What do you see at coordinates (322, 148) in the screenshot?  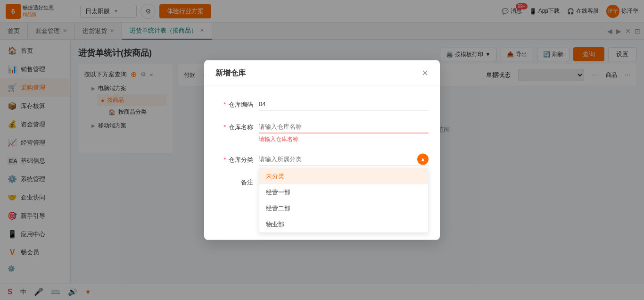 I see `modal-body: * 仓库编码 * 仓库名称 请输入仓库名称 * 仓库分类` at bounding box center [322, 148].